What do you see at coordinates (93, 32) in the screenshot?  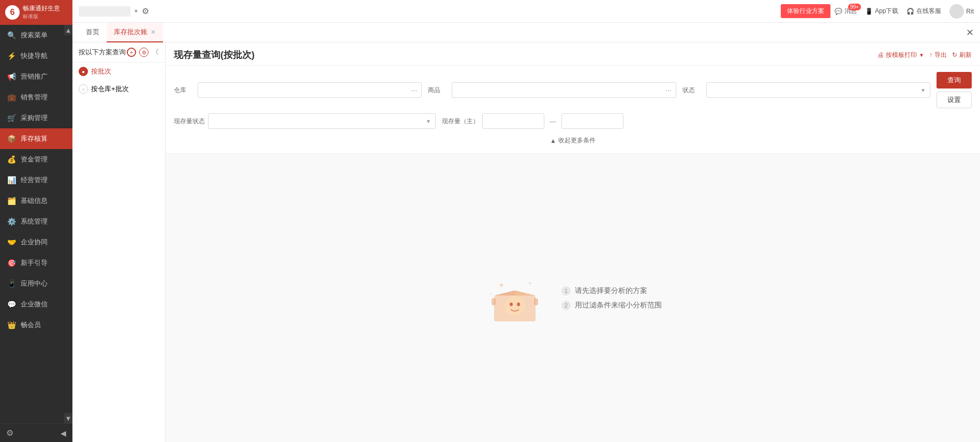 I see `tab-home-label: 首页` at bounding box center [93, 32].